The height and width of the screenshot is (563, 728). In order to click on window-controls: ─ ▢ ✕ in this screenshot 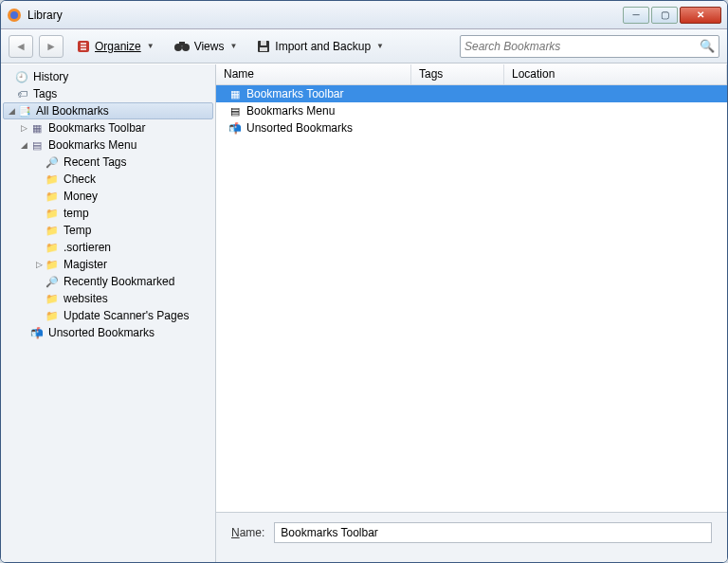, I will do `click(672, 15)`.